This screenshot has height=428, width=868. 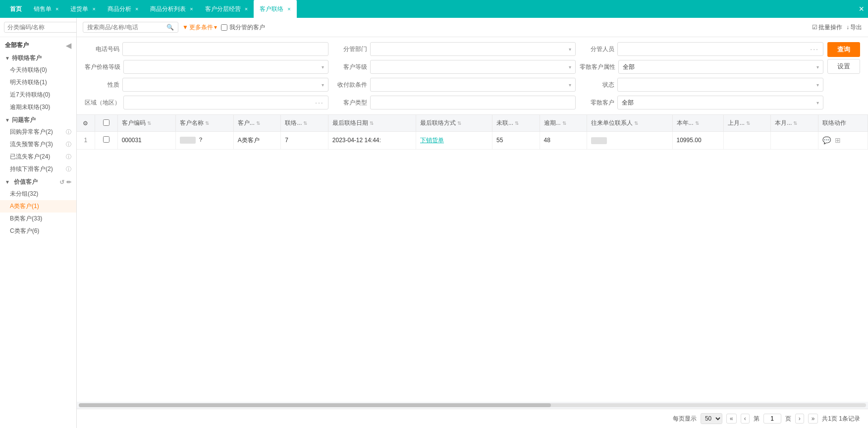 What do you see at coordinates (720, 103) in the screenshot?
I see `filter-retail-customer-select: 全部 ▾` at bounding box center [720, 103].